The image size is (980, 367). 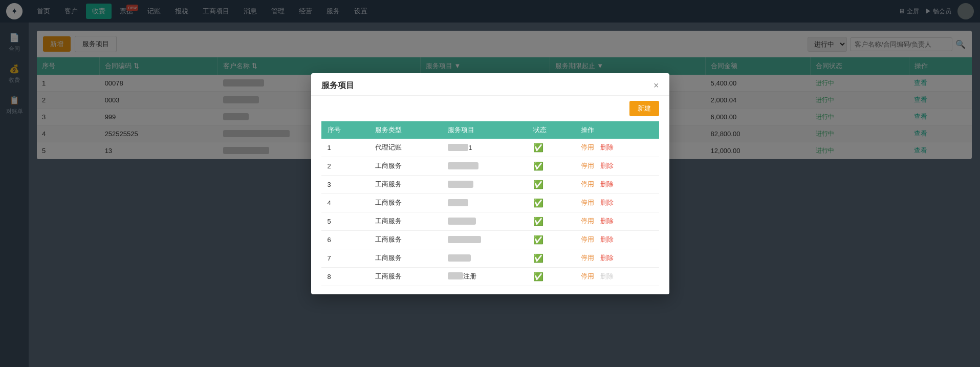 What do you see at coordinates (405, 130) in the screenshot?
I see `modal-col-type: 服务类型` at bounding box center [405, 130].